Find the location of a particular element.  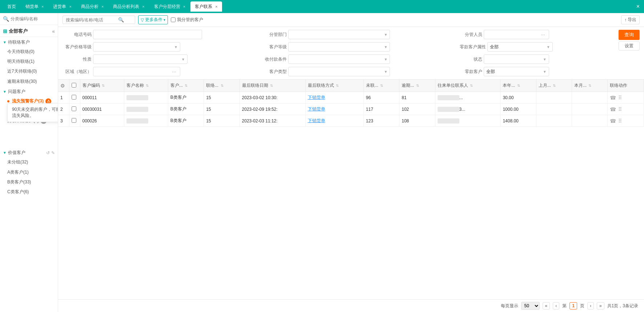

tab-purchase: 进货单 × is located at coordinates (62, 7).